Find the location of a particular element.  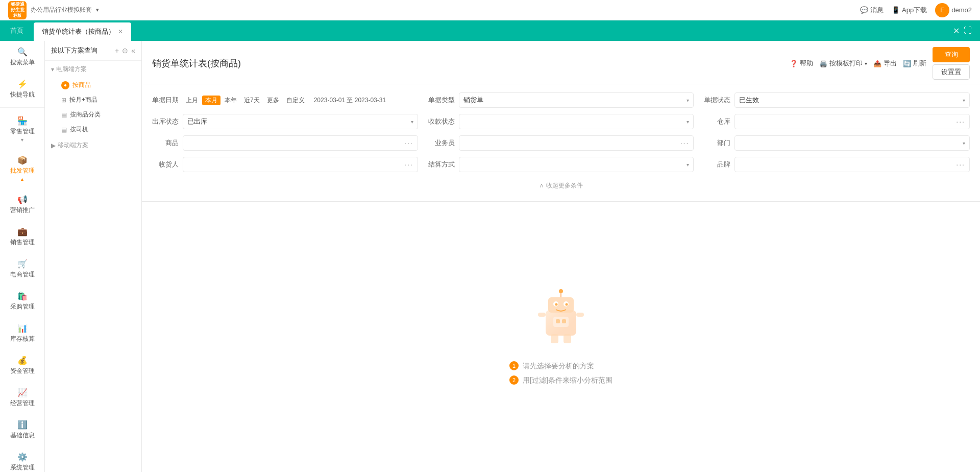

goods-control: ··· is located at coordinates (300, 143).